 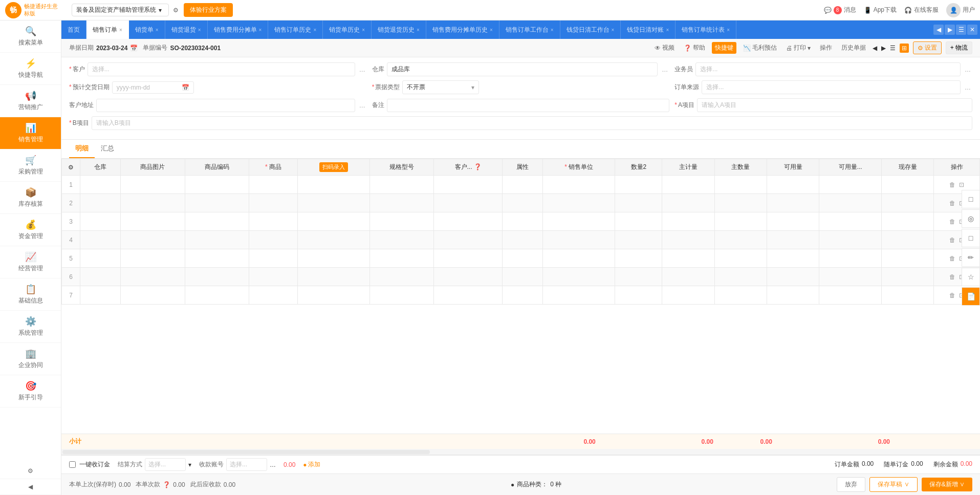 I want to click on copy-icon: ⊡, so click(x=962, y=185).